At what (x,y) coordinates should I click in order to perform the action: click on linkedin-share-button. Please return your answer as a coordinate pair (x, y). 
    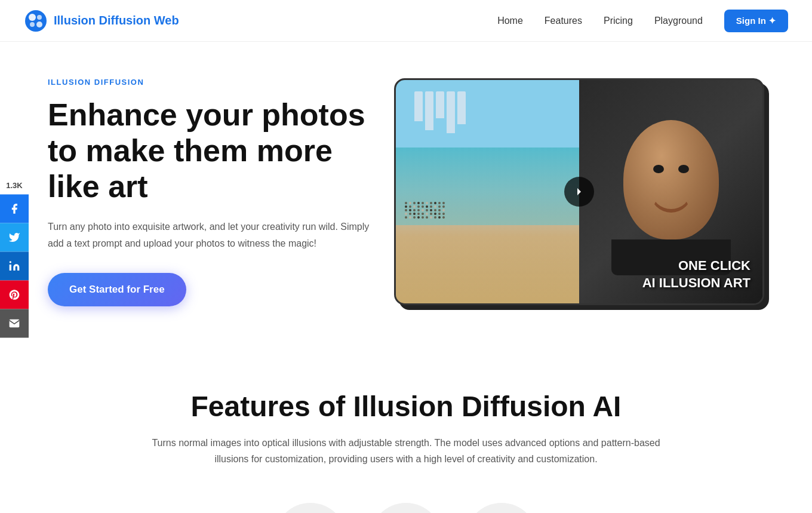
    Looking at the image, I should click on (14, 266).